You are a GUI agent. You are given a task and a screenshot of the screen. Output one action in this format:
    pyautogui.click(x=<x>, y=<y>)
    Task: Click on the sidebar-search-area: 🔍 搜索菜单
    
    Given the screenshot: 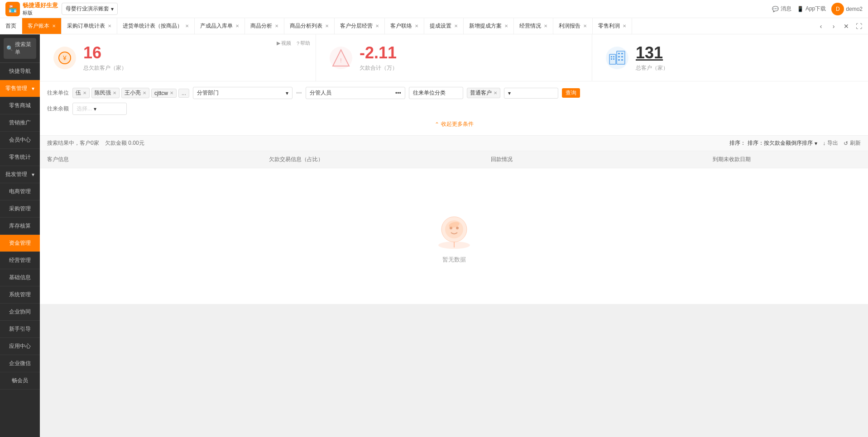 What is the action you would take?
    pyautogui.click(x=20, y=49)
    